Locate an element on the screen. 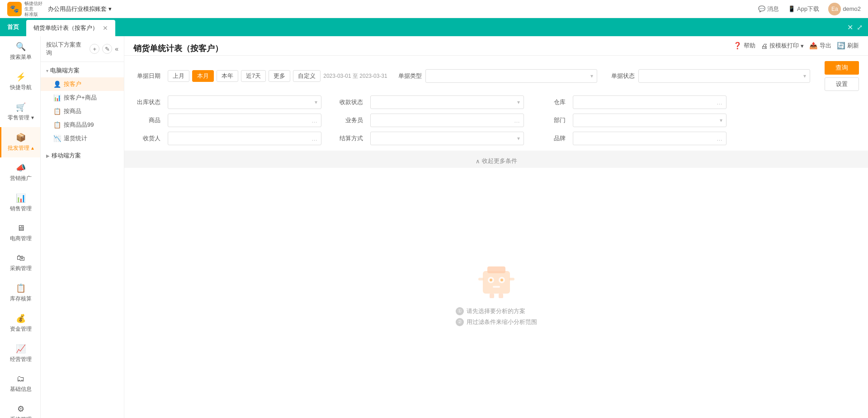 The width and height of the screenshot is (868, 418). scheme-panel-actions: + ✎ « is located at coordinates (104, 49).